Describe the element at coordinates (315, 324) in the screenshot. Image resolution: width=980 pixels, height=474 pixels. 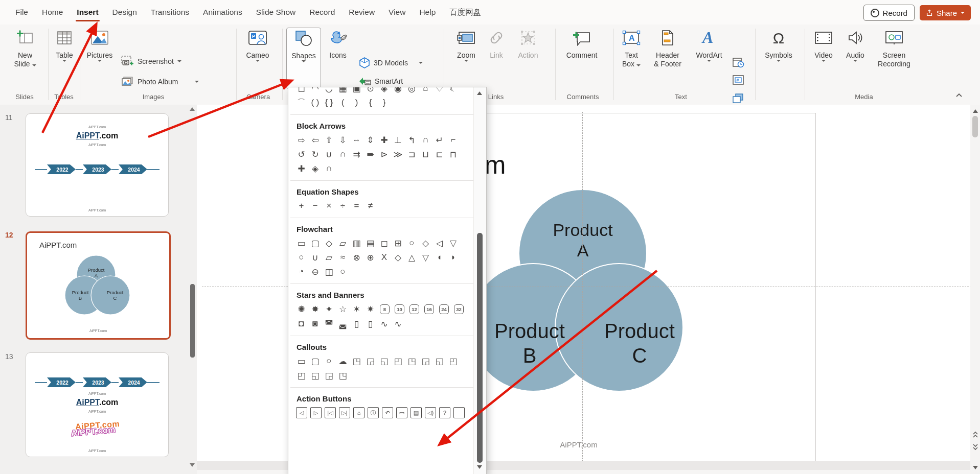
I see `shape-glyph: ◙` at that location.